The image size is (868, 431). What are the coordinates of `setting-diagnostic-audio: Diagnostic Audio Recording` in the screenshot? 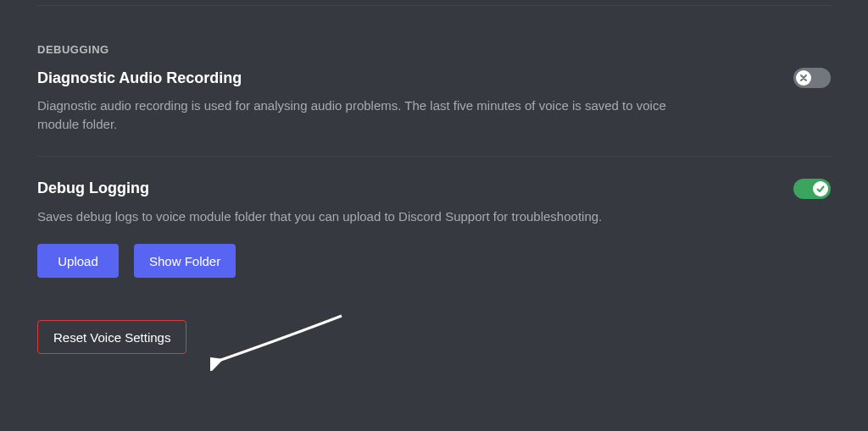 It's located at (434, 78).